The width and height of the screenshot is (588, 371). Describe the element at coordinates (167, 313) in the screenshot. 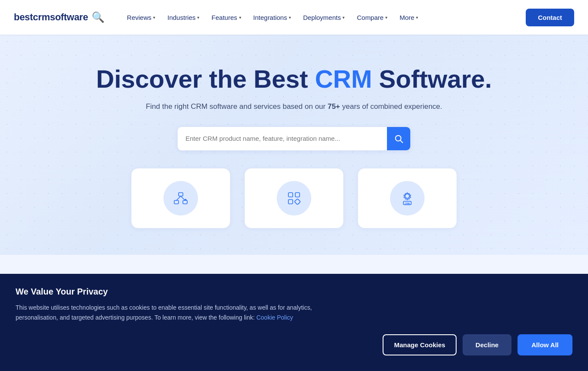

I see `cookie-body: This website utilises technologies such …` at that location.